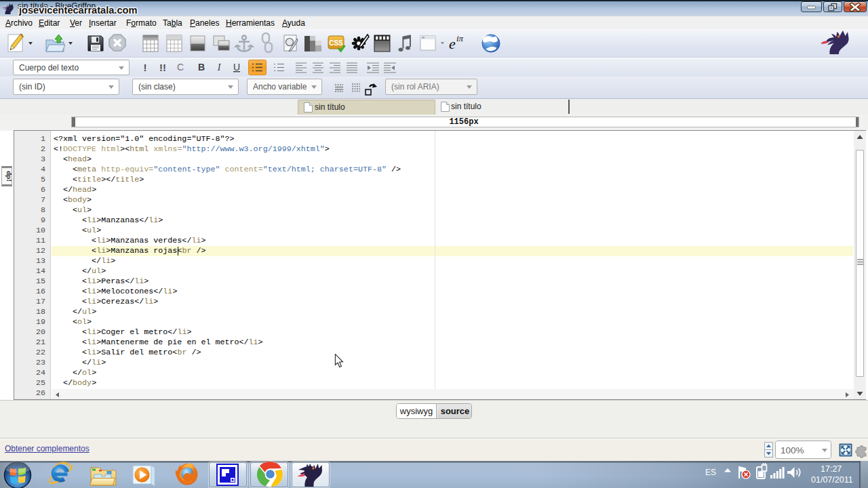 This screenshot has height=488, width=868. What do you see at coordinates (460, 38) in the screenshot?
I see `svg-text: iπ` at bounding box center [460, 38].